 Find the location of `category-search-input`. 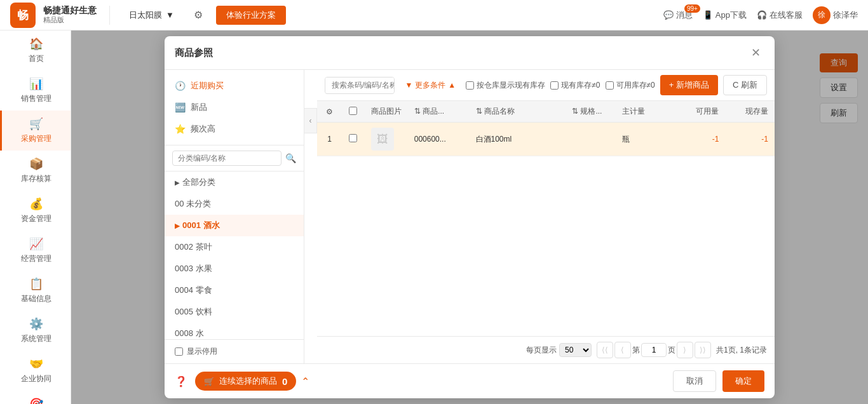

category-search-input is located at coordinates (227, 158).